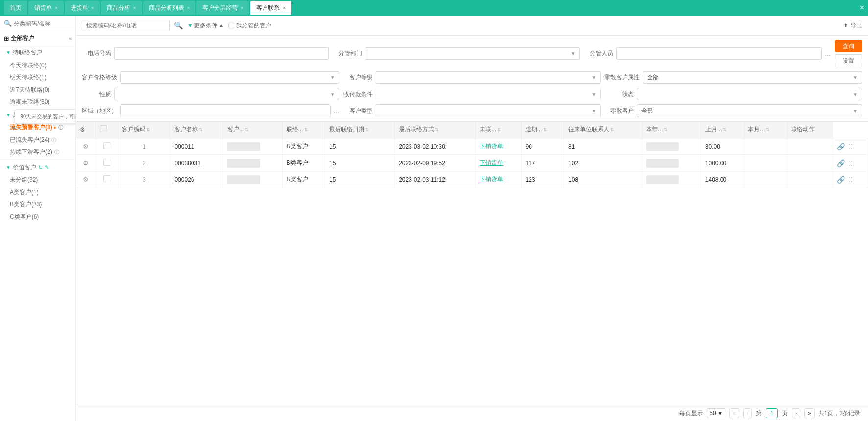 Image resolution: width=868 pixels, height=421 pixels. Describe the element at coordinates (488, 94) in the screenshot. I see `payment-select: ▼` at that location.